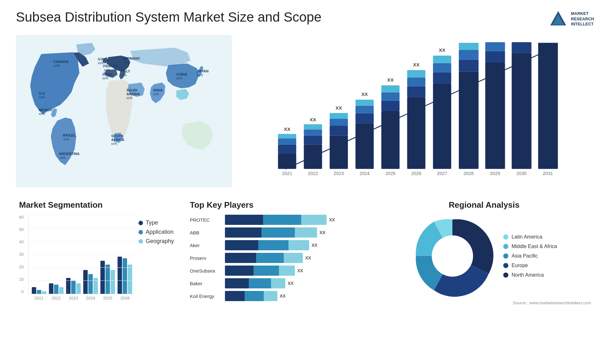  Describe the element at coordinates (108, 279) in the screenshot. I see `seg-bar-app-2025` at that location.